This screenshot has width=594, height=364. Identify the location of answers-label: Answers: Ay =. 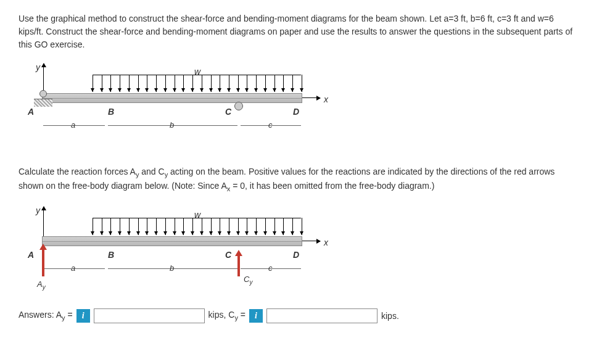
(46, 316).